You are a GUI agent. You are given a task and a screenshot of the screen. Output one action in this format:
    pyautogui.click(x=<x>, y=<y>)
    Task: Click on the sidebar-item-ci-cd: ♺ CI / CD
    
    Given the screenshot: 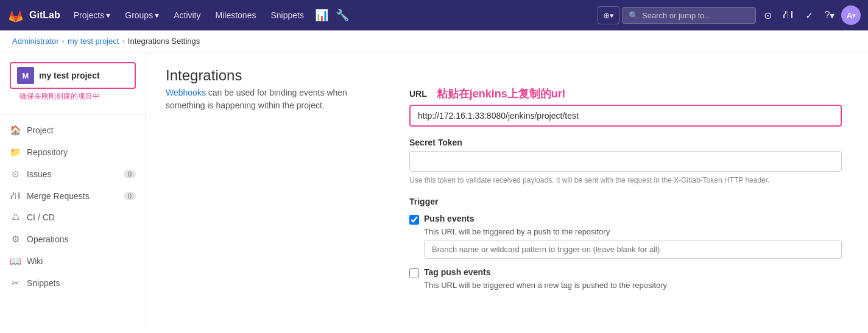 What is the action you would take?
    pyautogui.click(x=73, y=217)
    